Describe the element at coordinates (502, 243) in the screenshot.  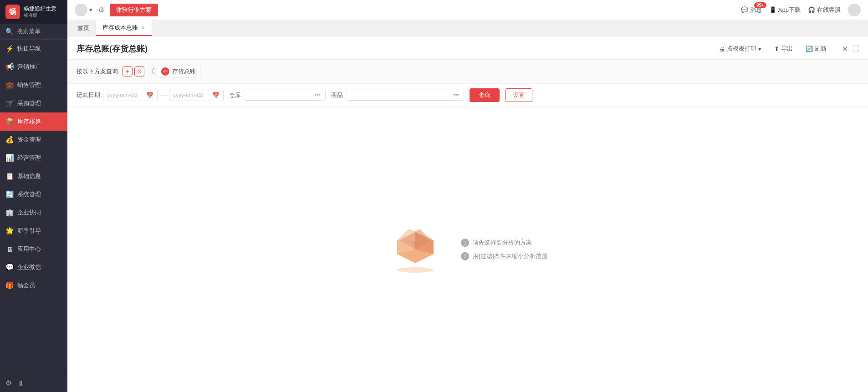
I see `tip-text-1: 请先选择要分析的方案` at that location.